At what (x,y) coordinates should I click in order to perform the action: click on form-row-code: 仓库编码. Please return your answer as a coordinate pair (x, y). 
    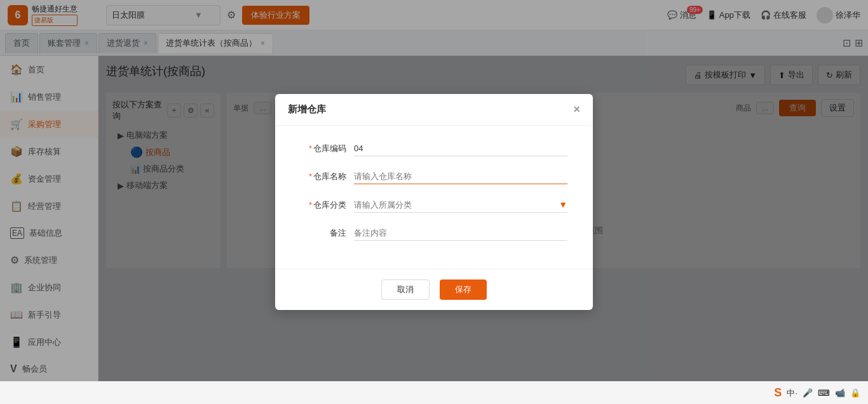
    Looking at the image, I should click on (434, 149).